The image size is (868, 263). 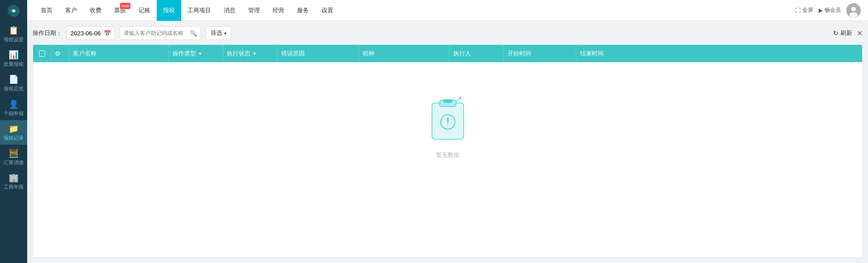 I want to click on sidebar-logo, so click(x=14, y=11).